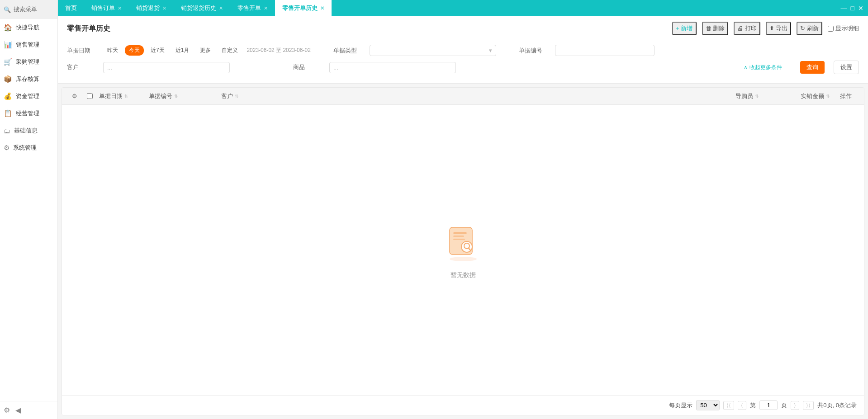 The width and height of the screenshot is (868, 419). Describe the element at coordinates (393, 68) in the screenshot. I see `product-input: ...` at that location.